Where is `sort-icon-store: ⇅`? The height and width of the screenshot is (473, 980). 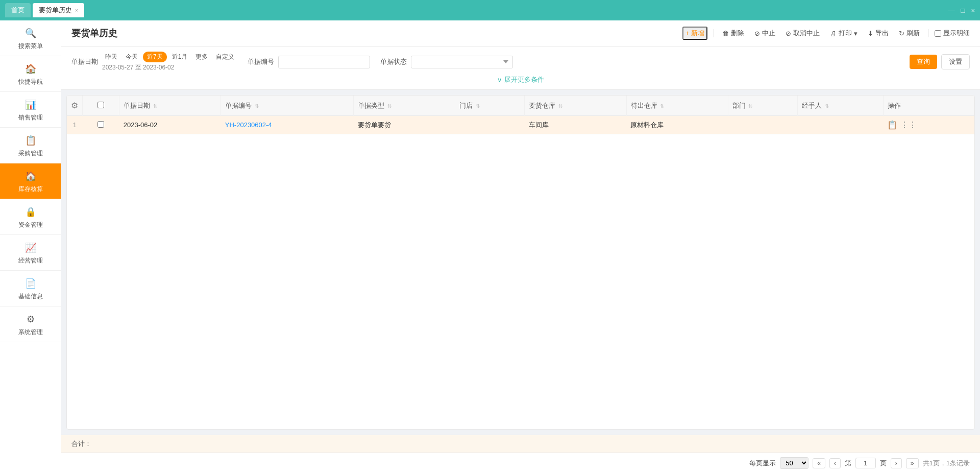 sort-icon-store: ⇅ is located at coordinates (478, 106).